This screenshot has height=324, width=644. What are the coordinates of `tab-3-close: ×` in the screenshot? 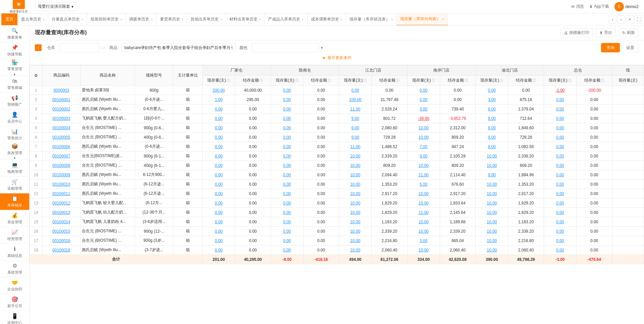 It's located at (121, 19).